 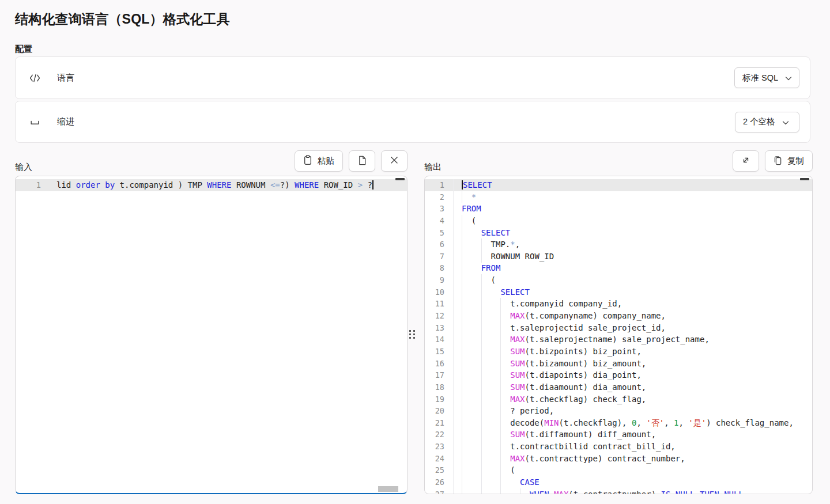 What do you see at coordinates (618, 304) in the screenshot?
I see `code-line: 11 t.companyid company_id,` at bounding box center [618, 304].